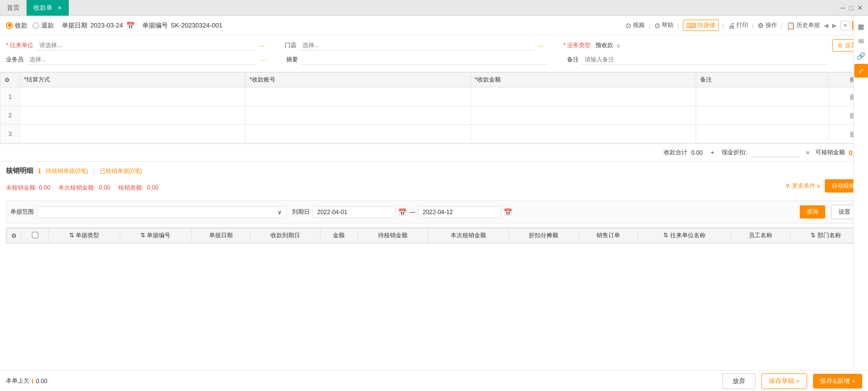  I want to click on counterparty-input, so click(145, 45).